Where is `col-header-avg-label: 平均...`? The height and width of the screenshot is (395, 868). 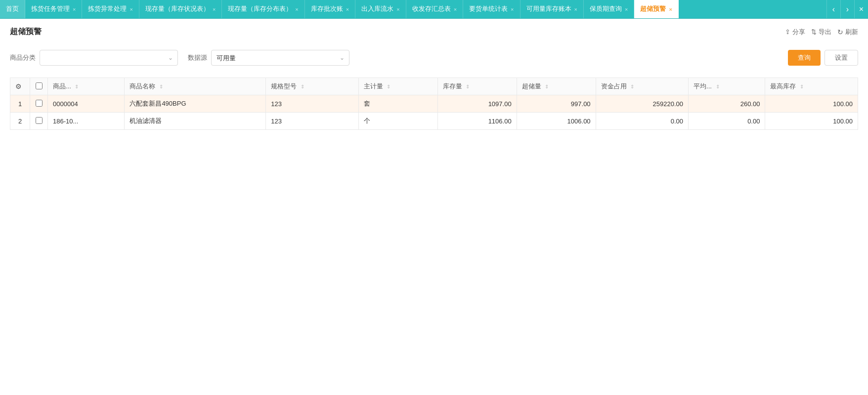 col-header-avg-label: 平均... is located at coordinates (703, 86).